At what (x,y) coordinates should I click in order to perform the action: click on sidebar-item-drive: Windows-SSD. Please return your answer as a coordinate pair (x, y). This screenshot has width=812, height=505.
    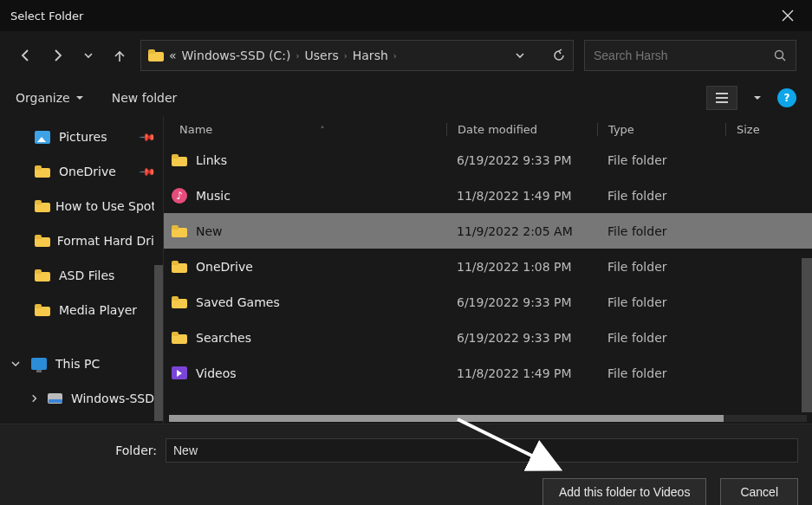
    Looking at the image, I should click on (81, 398).